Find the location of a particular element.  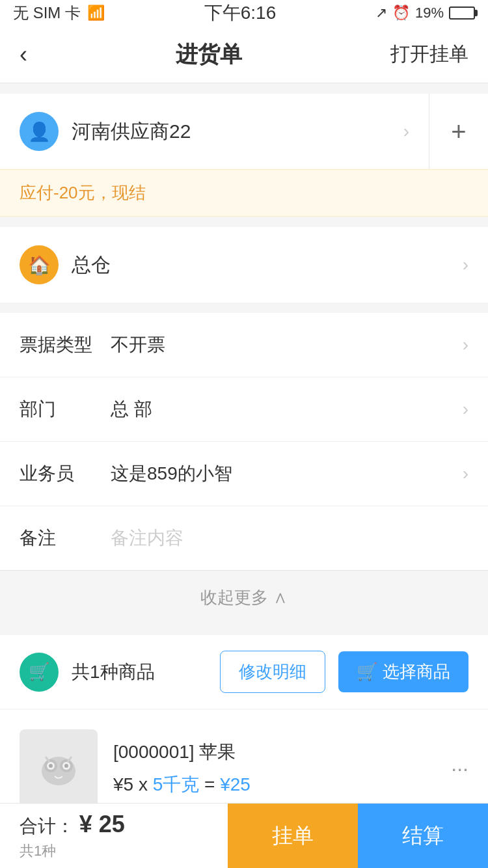

invoice-value: 不开票 is located at coordinates (286, 345).